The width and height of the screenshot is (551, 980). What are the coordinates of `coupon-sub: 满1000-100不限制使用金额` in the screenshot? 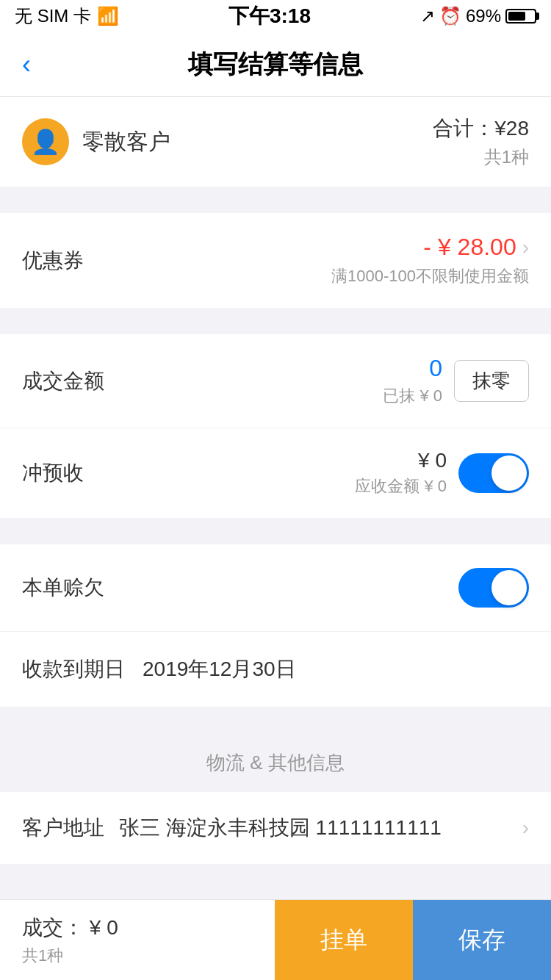 It's located at (431, 276).